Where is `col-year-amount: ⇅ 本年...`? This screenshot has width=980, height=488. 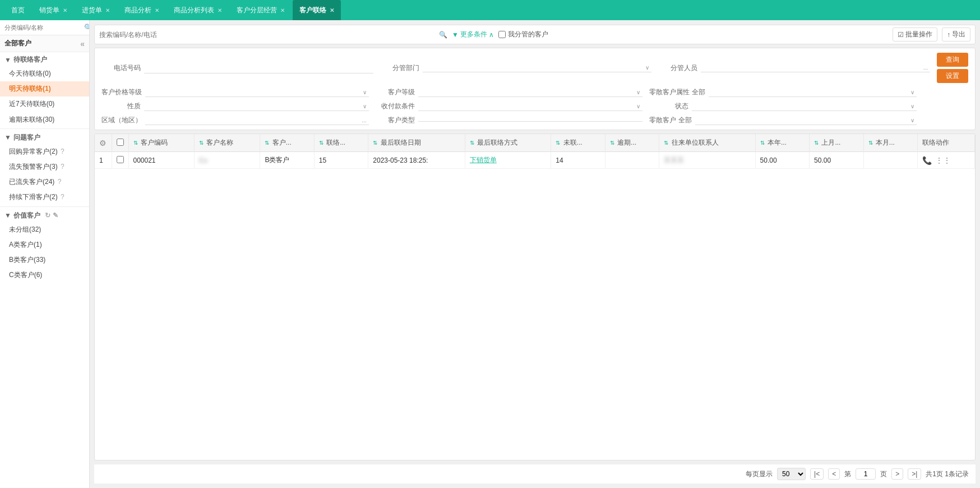
col-year-amount: ⇅ 本年... is located at coordinates (782, 143).